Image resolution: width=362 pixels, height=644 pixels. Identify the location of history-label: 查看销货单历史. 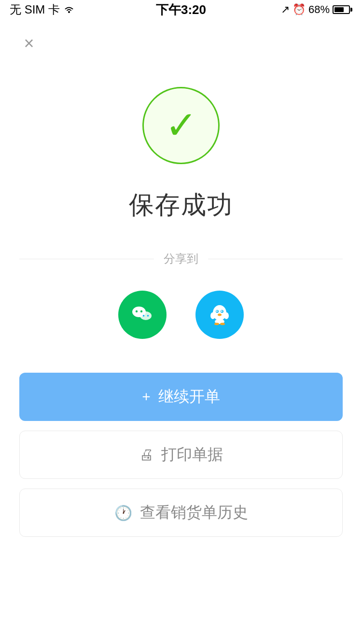
(194, 513).